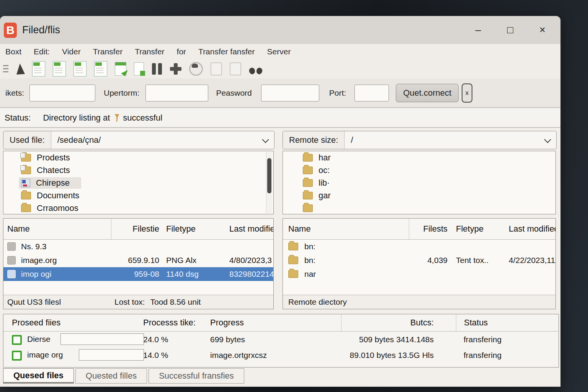 The image size is (588, 392). I want to click on menu-item-transfer-2: Transfer, so click(149, 52).